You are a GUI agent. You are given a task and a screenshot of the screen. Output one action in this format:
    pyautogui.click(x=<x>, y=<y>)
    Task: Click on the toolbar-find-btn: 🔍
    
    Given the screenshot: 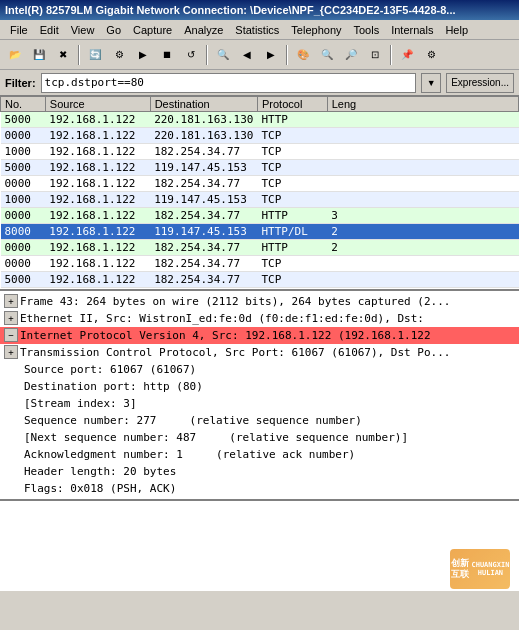 What is the action you would take?
    pyautogui.click(x=223, y=55)
    